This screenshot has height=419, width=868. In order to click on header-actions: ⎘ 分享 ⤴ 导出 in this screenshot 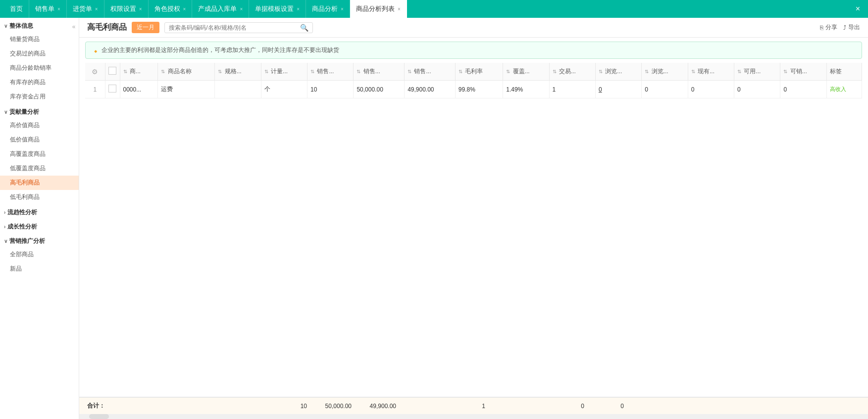, I will do `click(840, 28)`.